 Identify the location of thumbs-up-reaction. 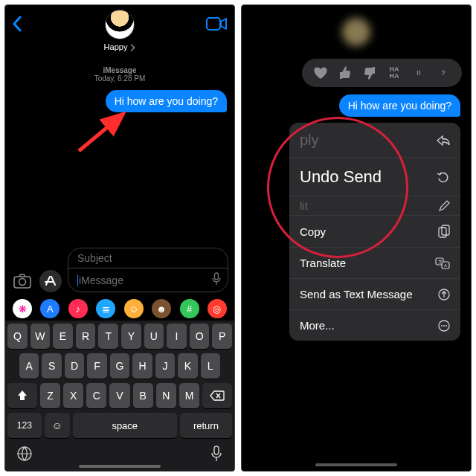
(345, 73).